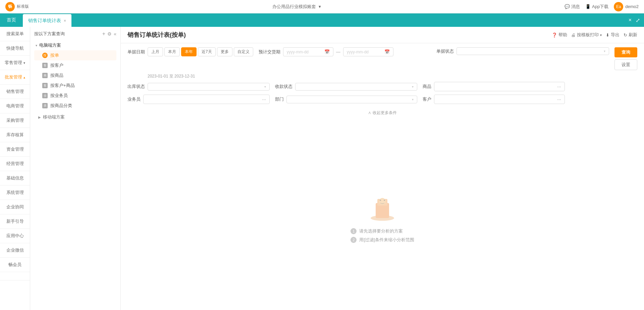 The width and height of the screenshot is (644, 310). Describe the element at coordinates (75, 86) in the screenshot. I see `scheme-item-by-cg: 客 按客户+商品` at that location.